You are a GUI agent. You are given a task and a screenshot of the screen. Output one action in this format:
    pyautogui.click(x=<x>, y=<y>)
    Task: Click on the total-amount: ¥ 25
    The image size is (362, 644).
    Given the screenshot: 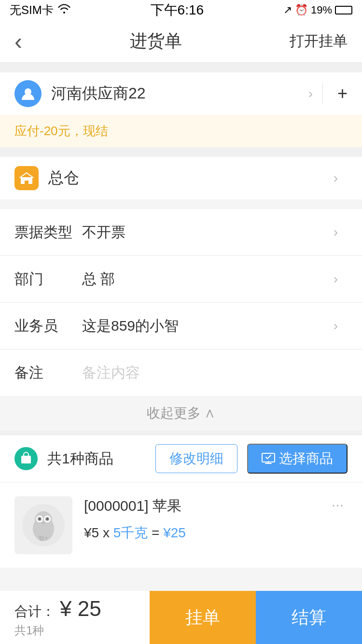 What is the action you would take?
    pyautogui.click(x=81, y=609)
    